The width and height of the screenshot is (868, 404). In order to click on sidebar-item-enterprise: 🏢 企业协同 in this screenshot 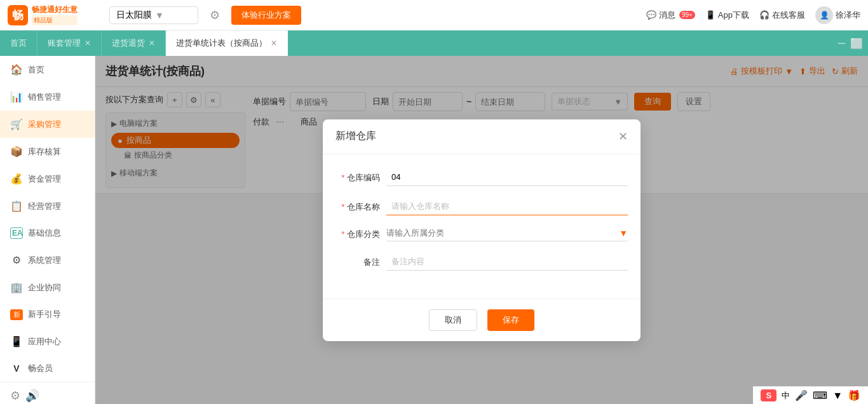, I will do `click(47, 287)`.